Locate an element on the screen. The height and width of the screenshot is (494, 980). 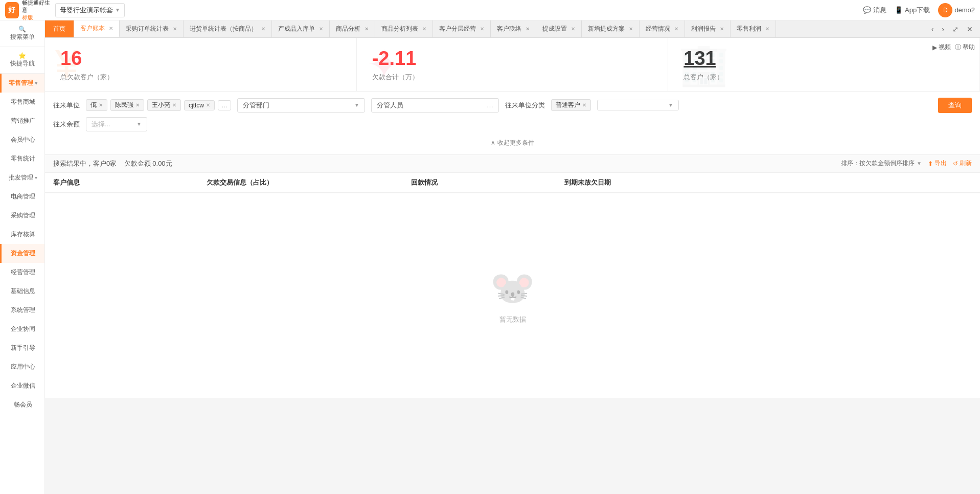
chevron-icon: ▾ is located at coordinates (36, 178).